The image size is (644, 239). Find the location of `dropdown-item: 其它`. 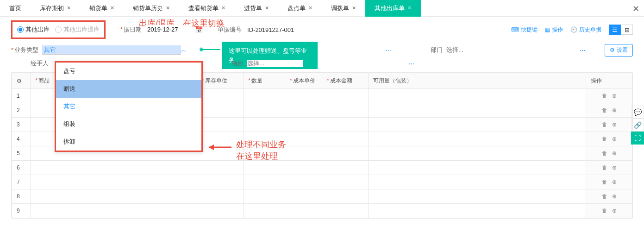

dropdown-item: 其它 is located at coordinates (129, 107).